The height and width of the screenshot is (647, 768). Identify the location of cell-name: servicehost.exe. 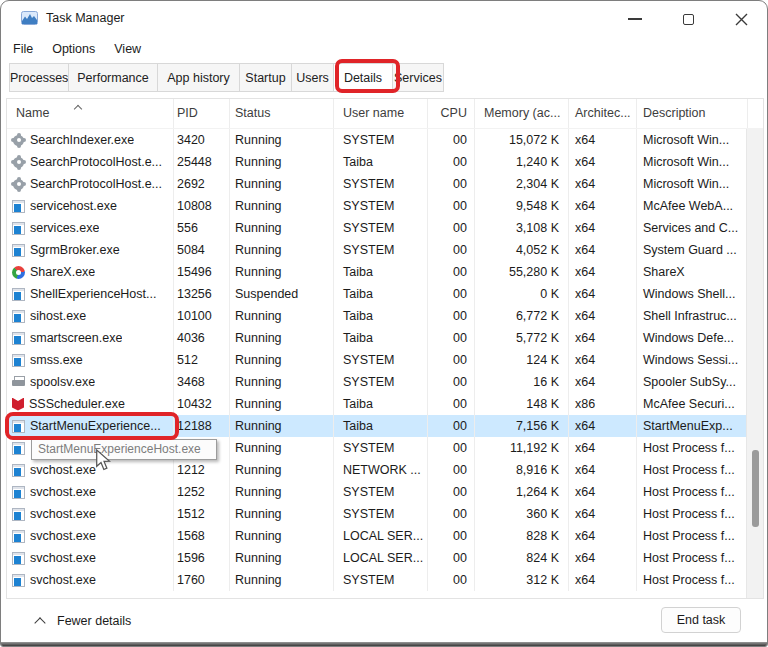
(90, 206).